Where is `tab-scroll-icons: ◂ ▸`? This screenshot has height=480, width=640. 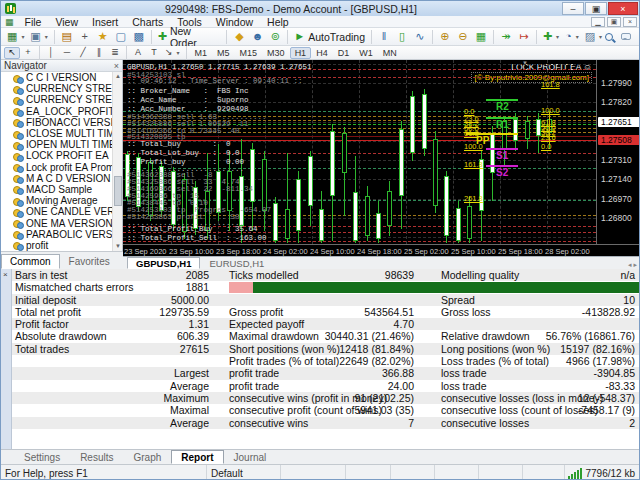
tab-scroll-icons: ◂ ▸ is located at coordinates (634, 265).